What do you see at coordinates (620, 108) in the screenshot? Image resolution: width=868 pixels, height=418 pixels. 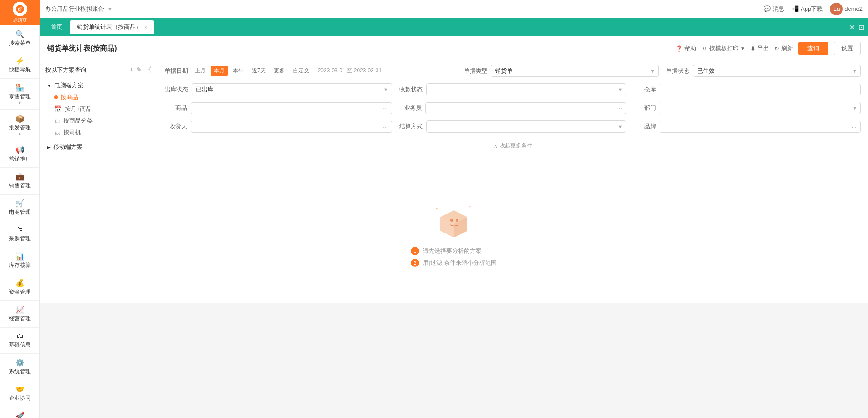 I see `salesperson-dots: ···` at bounding box center [620, 108].